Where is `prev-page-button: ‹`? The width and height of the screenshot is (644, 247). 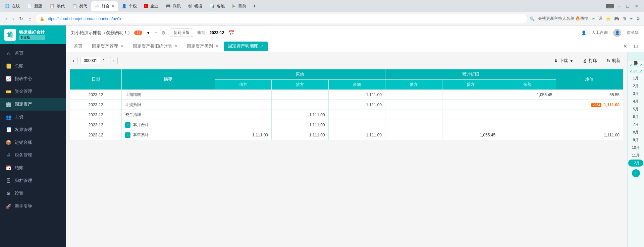 prev-page-button: ‹ is located at coordinates (74, 61).